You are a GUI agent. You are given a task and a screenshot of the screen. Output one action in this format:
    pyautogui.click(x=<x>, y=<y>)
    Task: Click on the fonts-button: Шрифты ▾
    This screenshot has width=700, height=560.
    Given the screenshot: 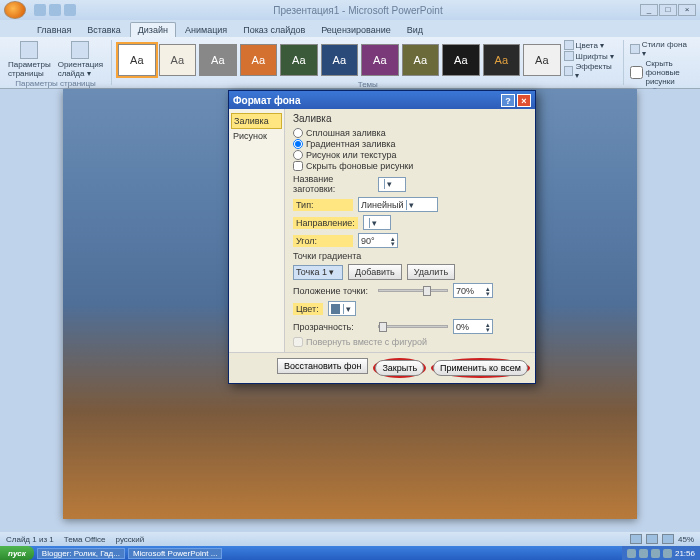 What is the action you would take?
    pyautogui.click(x=591, y=56)
    